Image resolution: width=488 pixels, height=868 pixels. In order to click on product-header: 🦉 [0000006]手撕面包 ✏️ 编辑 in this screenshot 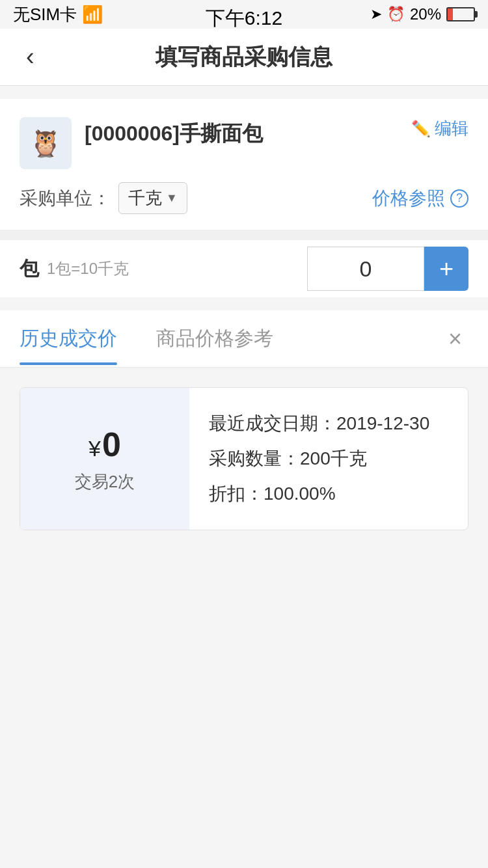, I will do `click(244, 143)`.